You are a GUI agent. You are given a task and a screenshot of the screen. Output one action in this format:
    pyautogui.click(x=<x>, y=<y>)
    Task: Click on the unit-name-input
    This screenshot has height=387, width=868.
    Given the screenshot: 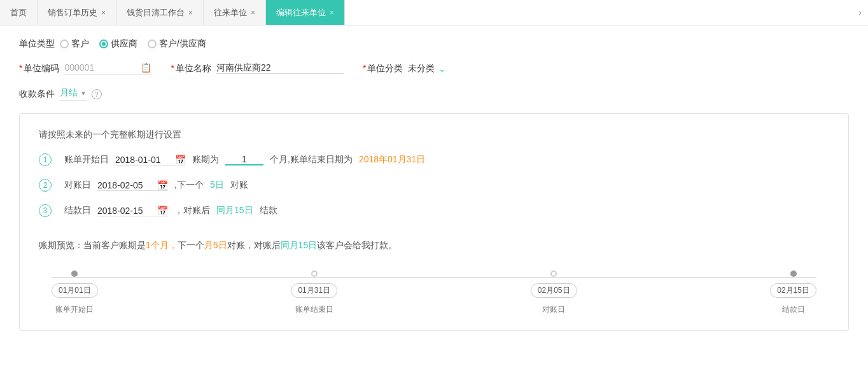 What is the action you would take?
    pyautogui.click(x=280, y=69)
    